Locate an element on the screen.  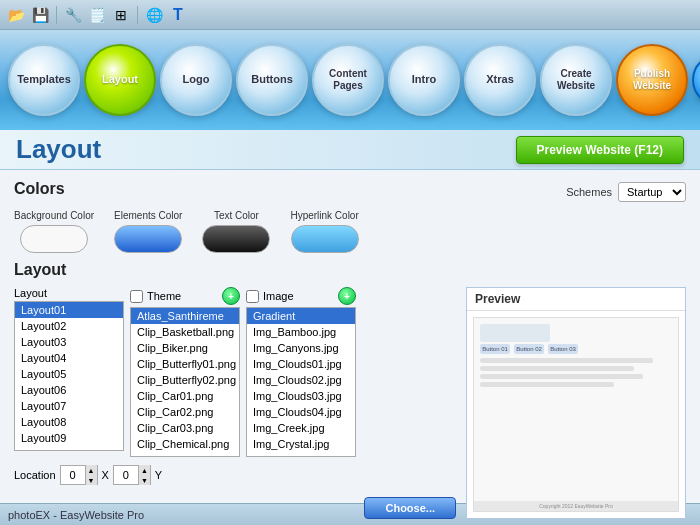
image-list-item: Img_Clouds04.jpg is located at coordinates (301, 412).